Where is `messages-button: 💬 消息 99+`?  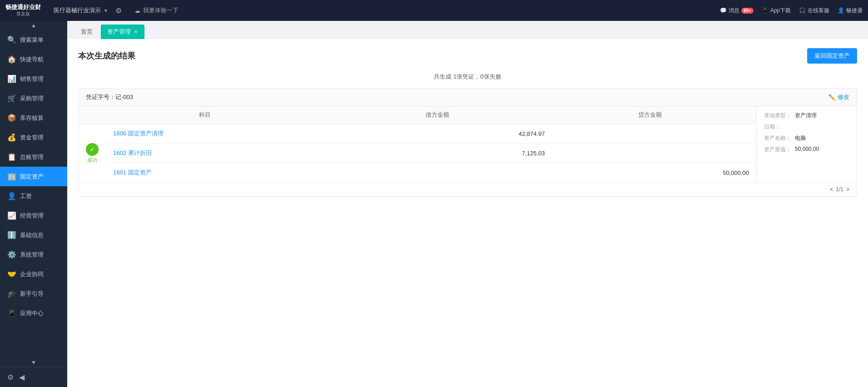
messages-button: 💬 消息 99+ is located at coordinates (737, 11).